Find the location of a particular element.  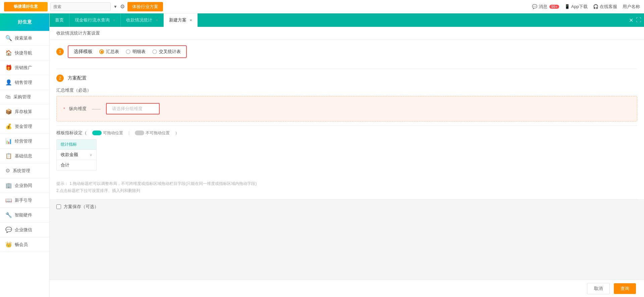

indicator-drag-legend: 模板指标设定（ 可拖动位置 | 不可拖动位置 ） is located at coordinates (347, 133).